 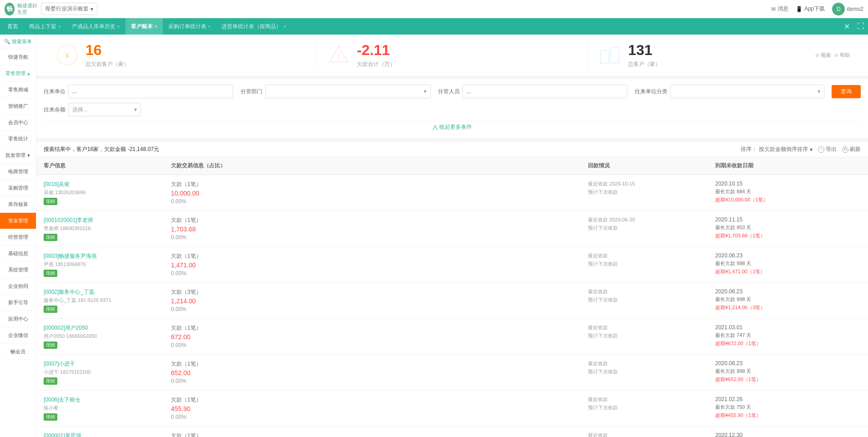 What do you see at coordinates (18, 336) in the screenshot?
I see `sidebar-item-wechat: 企业微信` at bounding box center [18, 336].